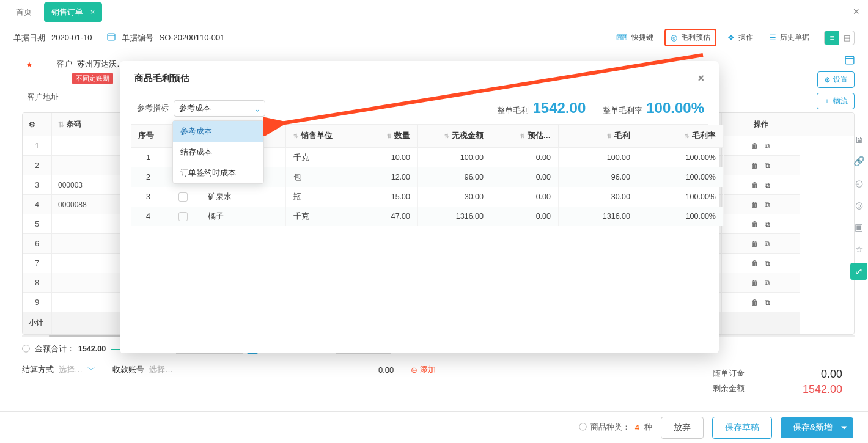  Describe the element at coordinates (149, 197) in the screenshot. I see `mcell-seq: 3` at that location.